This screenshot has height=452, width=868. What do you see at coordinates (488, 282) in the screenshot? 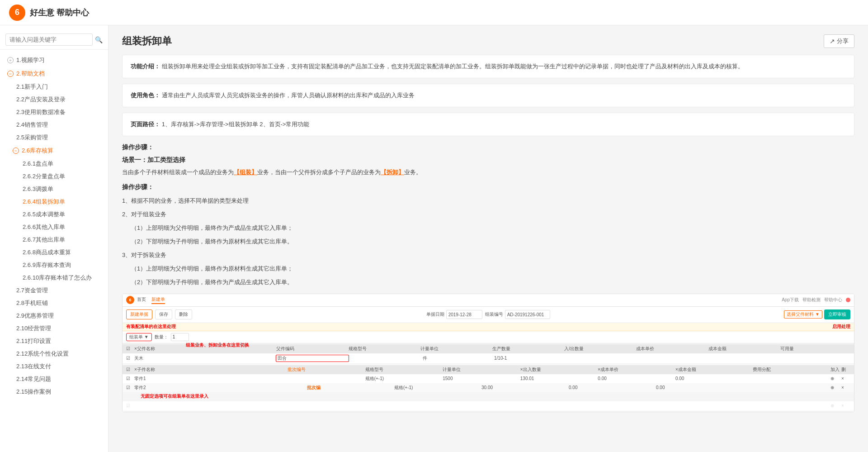
I see `step-3-2: （2）下部明细为子件明细，最终作为产成品生成其它入库单。` at bounding box center [488, 282].